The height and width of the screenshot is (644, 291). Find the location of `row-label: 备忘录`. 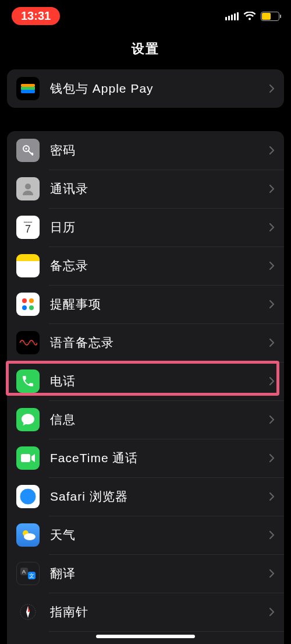

row-label: 备忘录 is located at coordinates (159, 266).